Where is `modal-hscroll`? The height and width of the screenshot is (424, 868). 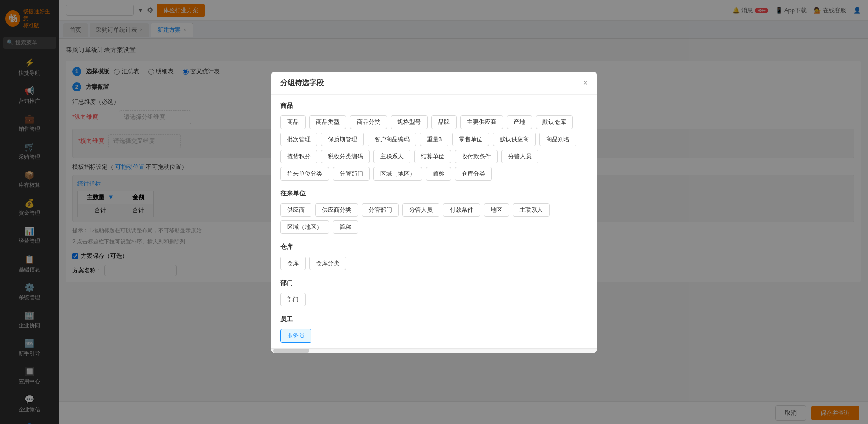
modal-hscroll is located at coordinates (434, 350).